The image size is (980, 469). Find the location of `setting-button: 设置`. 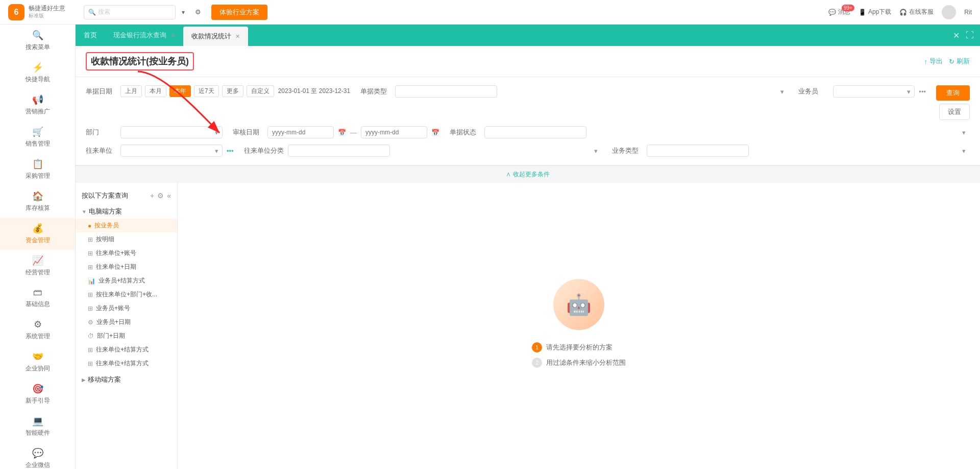

setting-button: 设置 is located at coordinates (954, 112).